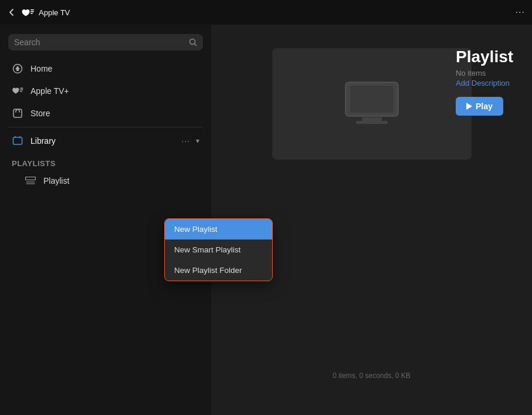 This screenshot has width=532, height=415. I want to click on playlists-header: Playlists, so click(106, 162).